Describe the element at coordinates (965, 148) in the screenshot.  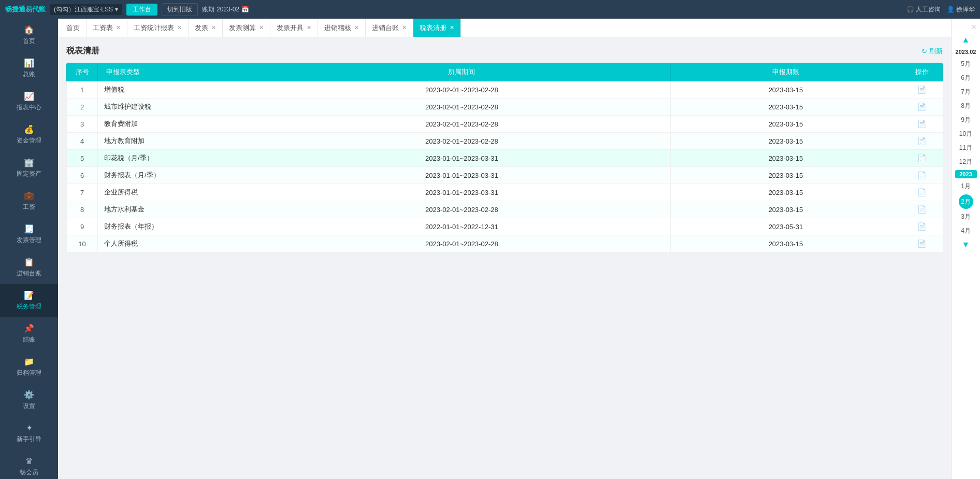
I see `month-item-11: 11月` at that location.